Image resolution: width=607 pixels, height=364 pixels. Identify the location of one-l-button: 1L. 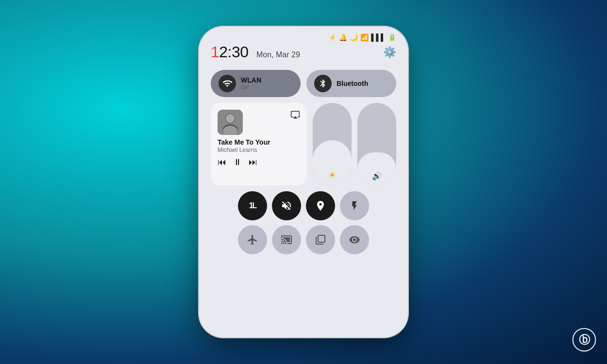
(253, 206).